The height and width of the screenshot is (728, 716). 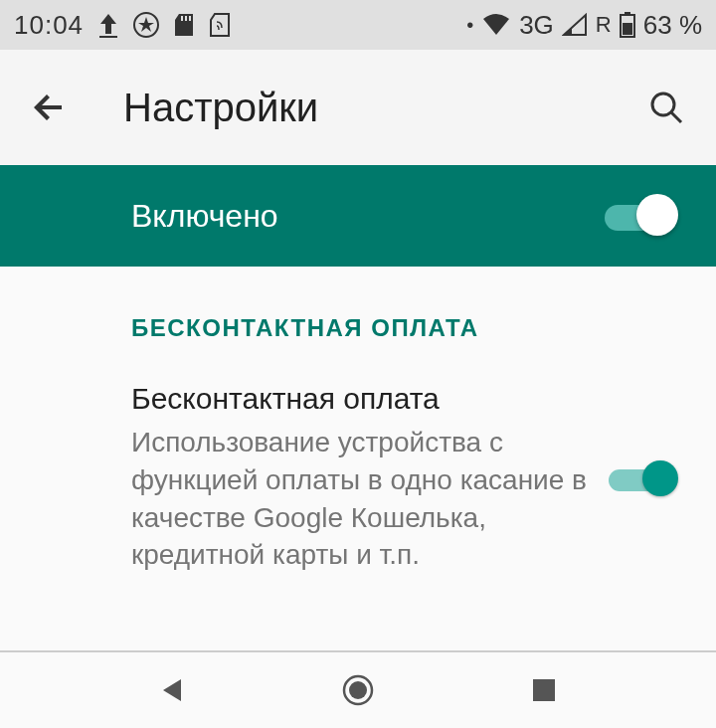 I want to click on search-button, so click(x=666, y=107).